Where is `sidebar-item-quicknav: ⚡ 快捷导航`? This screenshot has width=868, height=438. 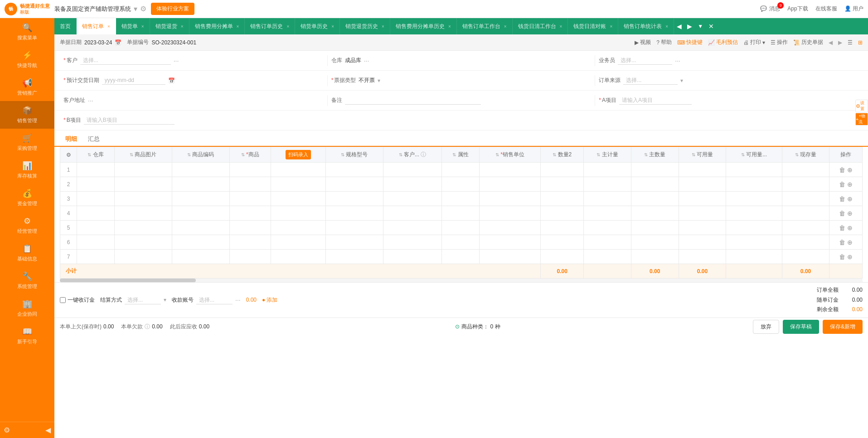 sidebar-item-quicknav: ⚡ 快捷导航 is located at coordinates (27, 60).